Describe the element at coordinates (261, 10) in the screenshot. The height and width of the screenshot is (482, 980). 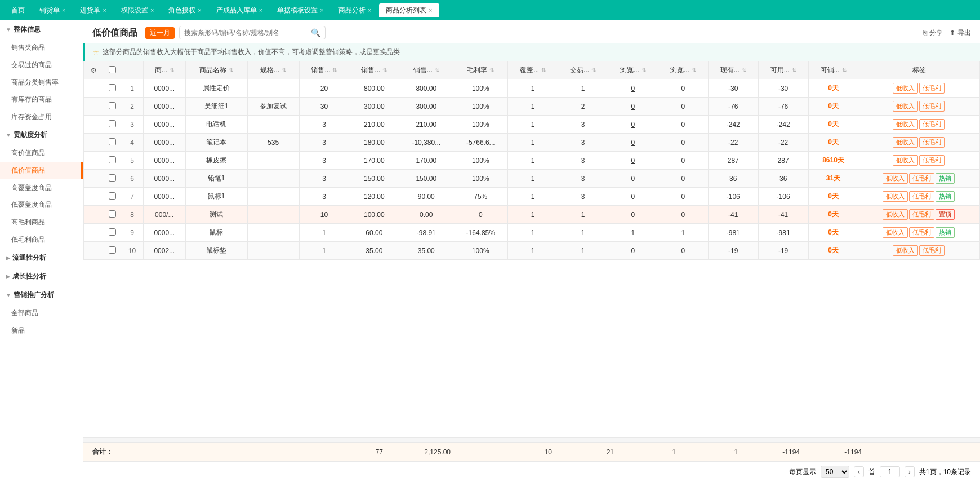
I see `nav-close-warehouse: ×` at that location.